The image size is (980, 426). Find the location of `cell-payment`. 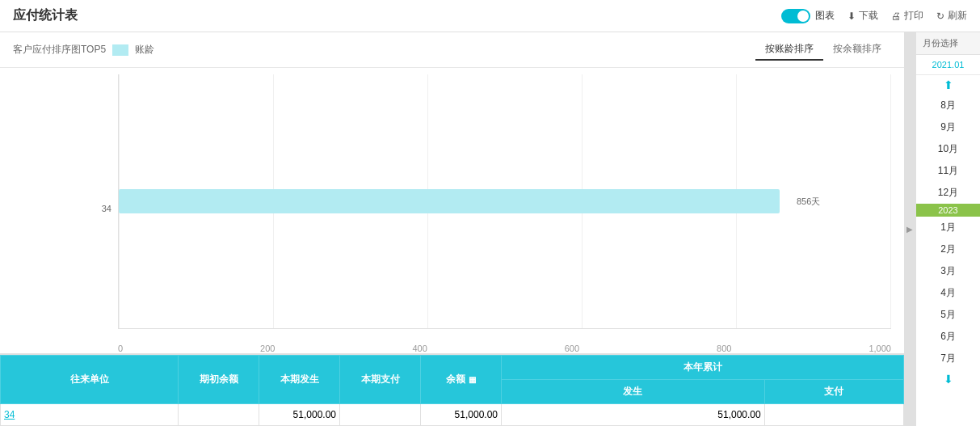

cell-payment is located at coordinates (381, 415).